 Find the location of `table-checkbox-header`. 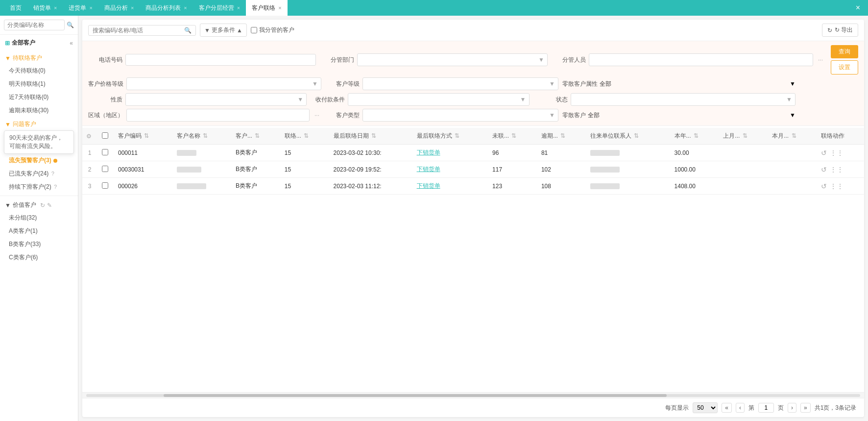

table-checkbox-header is located at coordinates (105, 136).